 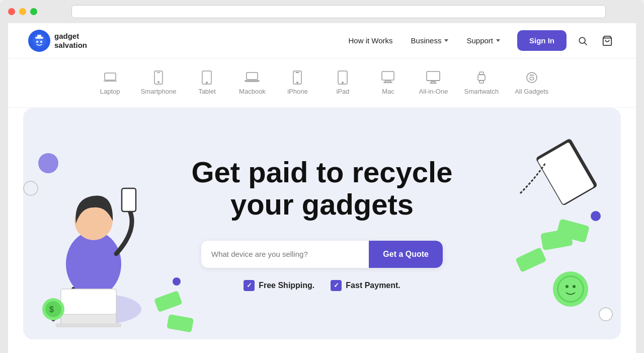 I want to click on smartphone-icon, so click(x=158, y=78).